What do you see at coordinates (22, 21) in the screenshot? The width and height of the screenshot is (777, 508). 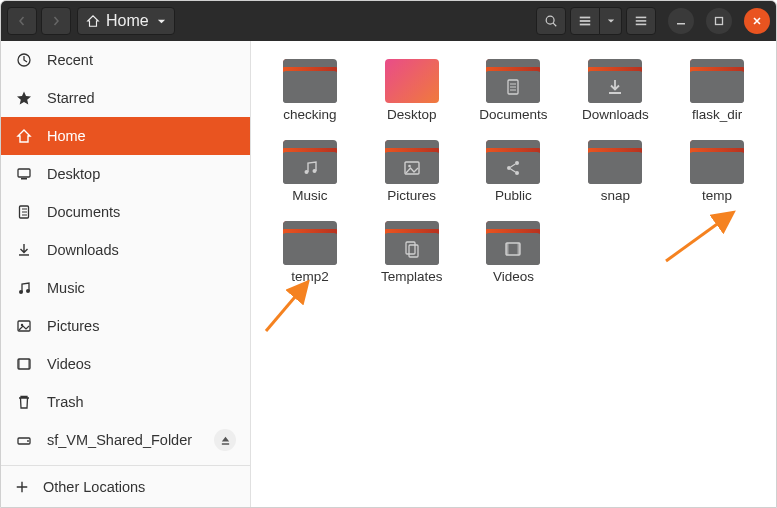 I see `chevron-left-icon` at bounding box center [22, 21].